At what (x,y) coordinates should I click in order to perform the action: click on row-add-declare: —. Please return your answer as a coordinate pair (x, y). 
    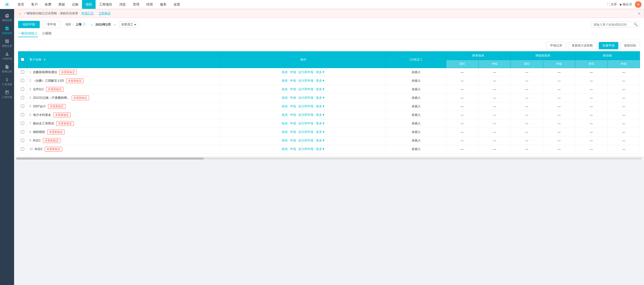
    Looking at the image, I should click on (624, 107).